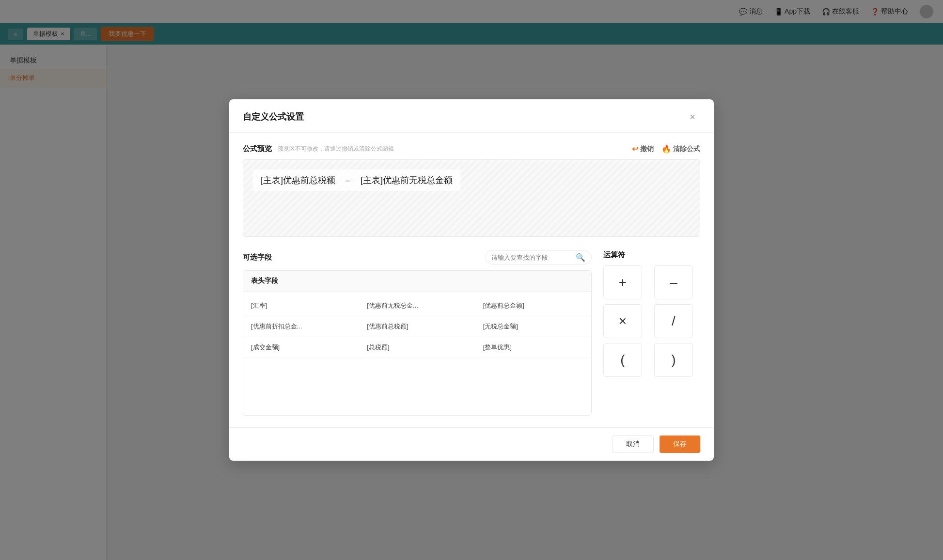 This screenshot has width=943, height=560. Describe the element at coordinates (674, 321) in the screenshot. I see `operator-divide-button: /` at that location.